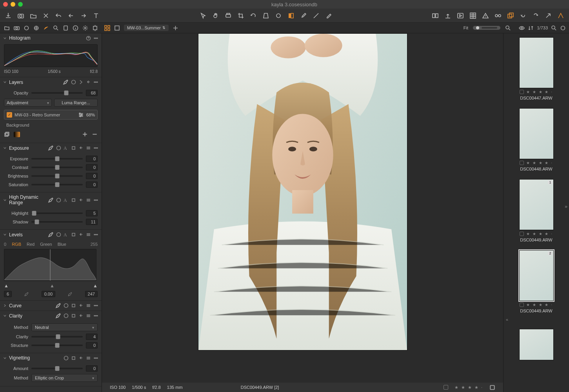 This screenshot has height=392, width=569. Describe the element at coordinates (92, 368) in the screenshot. I see `vignette-amount-value: 0` at that location.